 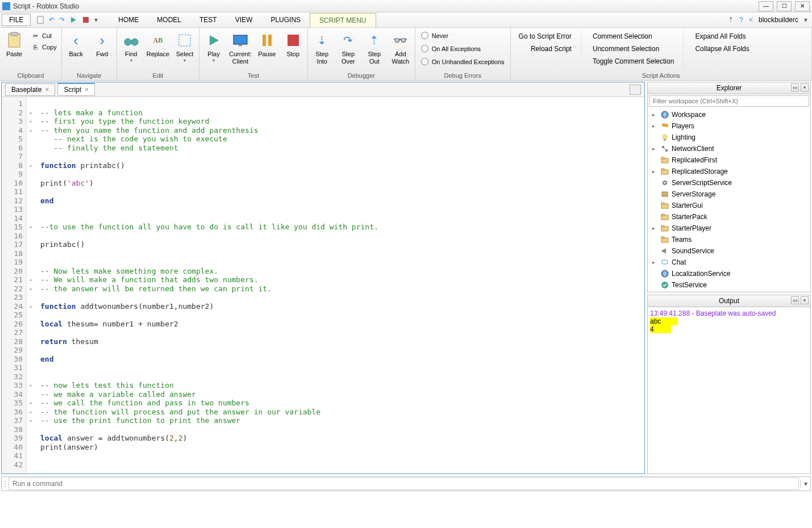 I want to click on goto-error-button: Go to Script Error, so click(x=546, y=36).